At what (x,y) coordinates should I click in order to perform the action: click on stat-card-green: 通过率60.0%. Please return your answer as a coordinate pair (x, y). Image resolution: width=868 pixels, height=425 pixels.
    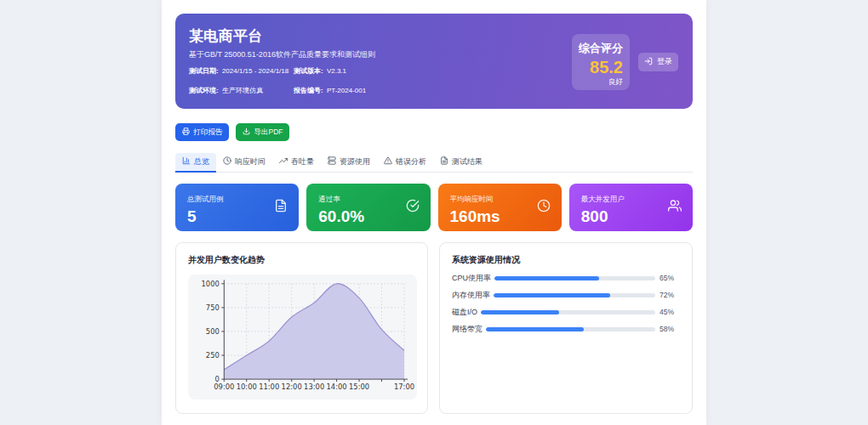
    Looking at the image, I should click on (368, 207).